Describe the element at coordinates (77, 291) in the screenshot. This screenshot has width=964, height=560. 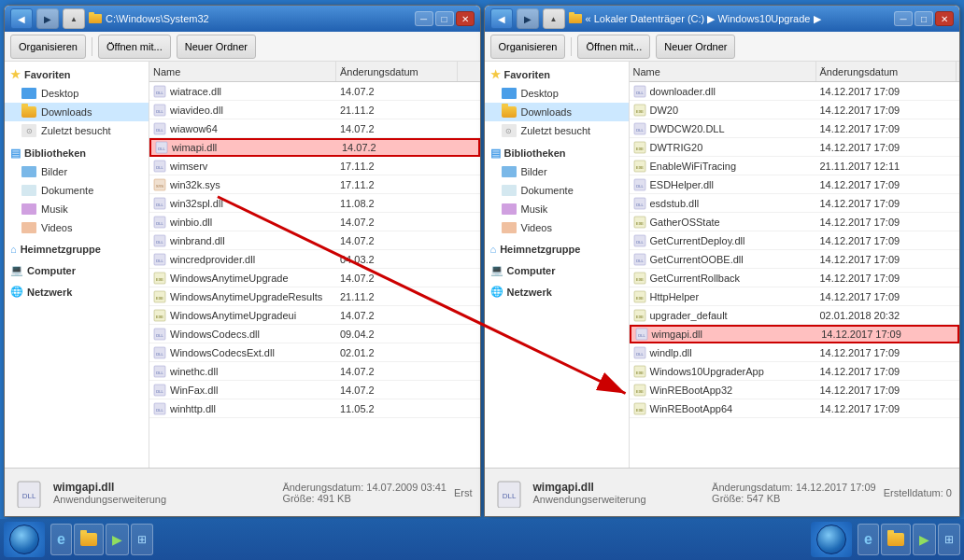
I see `left-network-header: 🌐 Netzwerk` at that location.